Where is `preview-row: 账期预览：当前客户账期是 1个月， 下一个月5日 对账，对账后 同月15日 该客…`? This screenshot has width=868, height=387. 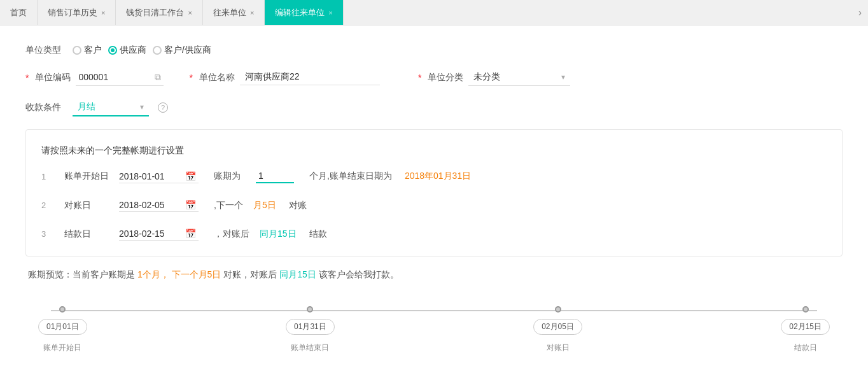
preview-row: 账期预览：当前客户账期是 1个月， 下一个月5日 对账，对账后 同月15日 该客… is located at coordinates (434, 275).